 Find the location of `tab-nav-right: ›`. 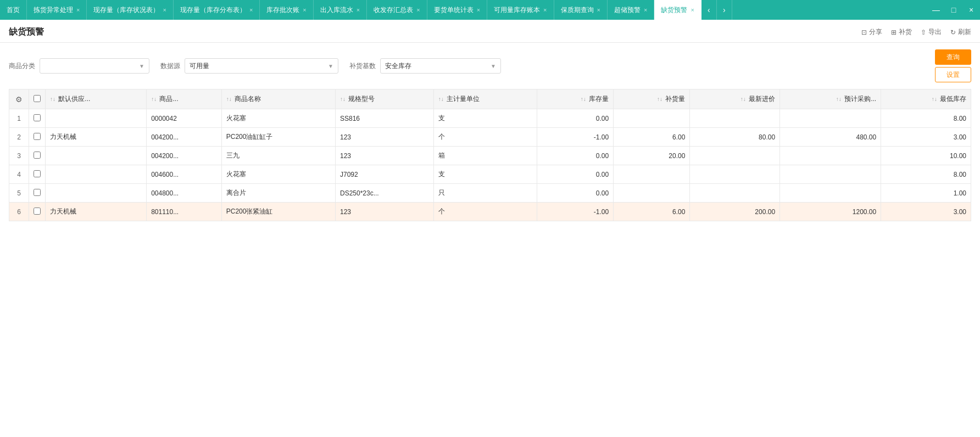

tab-nav-right: › is located at coordinates (725, 10).